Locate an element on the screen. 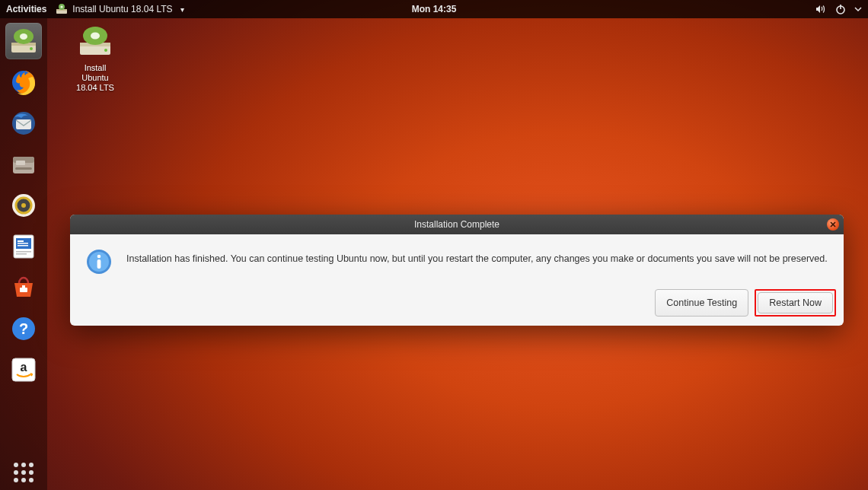 Image resolution: width=868 pixels, height=490 pixels. desktop-install-icon: Install Ubuntu 18.04 LTS is located at coordinates (95, 59).